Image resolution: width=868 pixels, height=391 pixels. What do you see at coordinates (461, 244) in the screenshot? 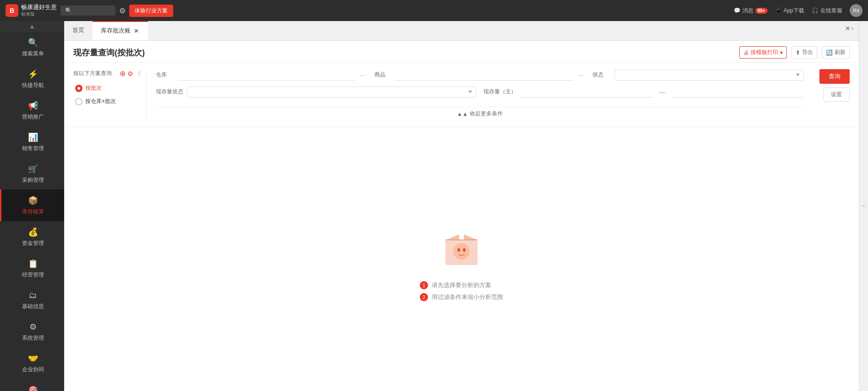
I see `empty-illustration` at bounding box center [461, 244].